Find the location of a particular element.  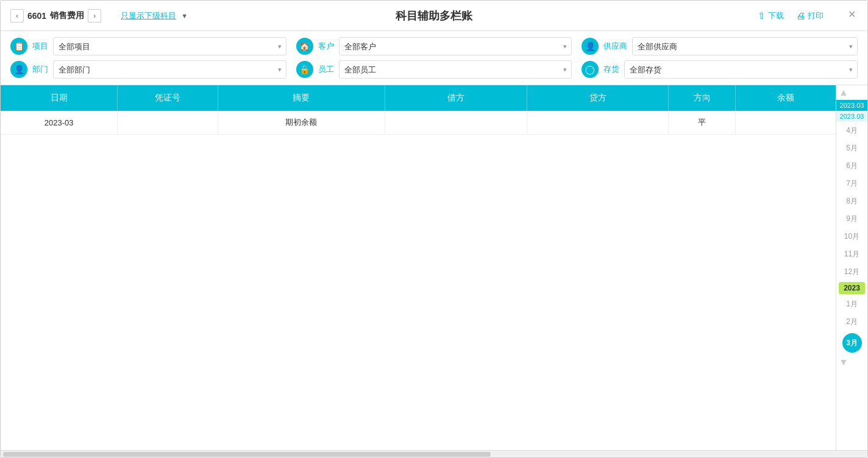

supplier-icon: 👤 is located at coordinates (590, 46).